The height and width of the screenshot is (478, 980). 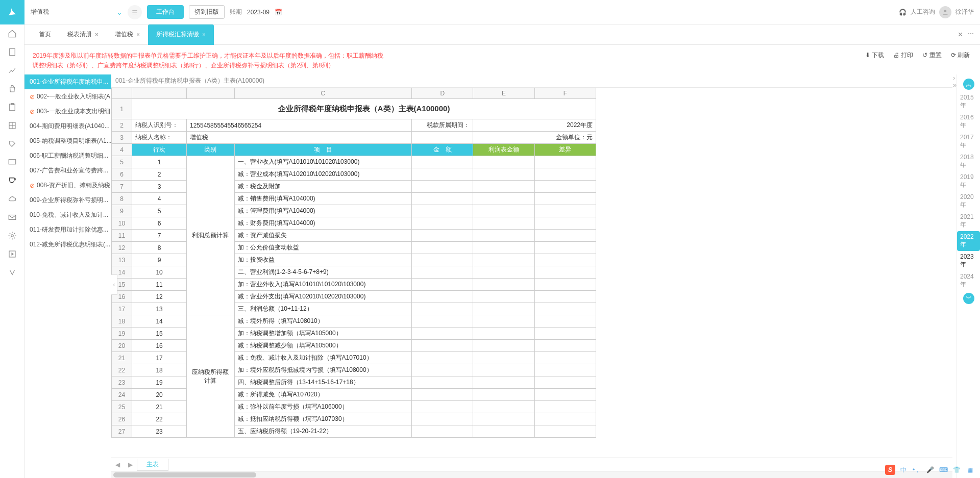 I want to click on nav-home-icon, so click(x=12, y=34).